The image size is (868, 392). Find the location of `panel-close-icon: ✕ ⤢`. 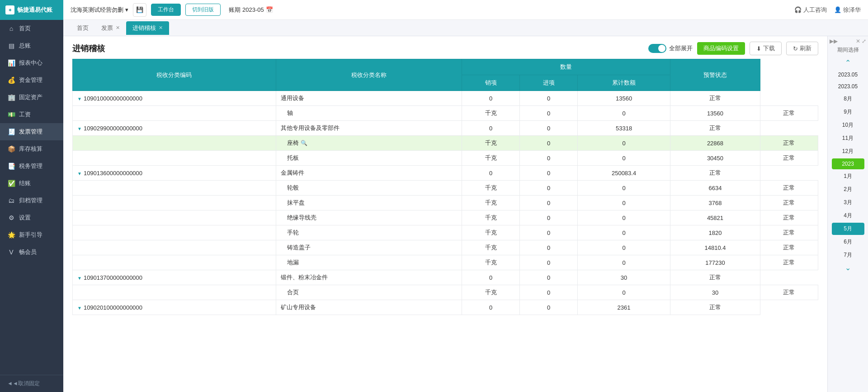

panel-close-icon: ✕ ⤢ is located at coordinates (861, 41).